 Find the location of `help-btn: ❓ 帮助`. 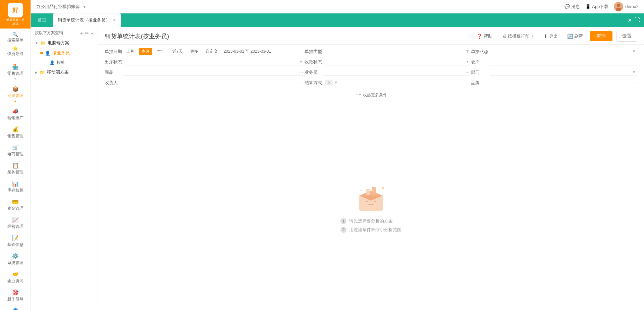

help-btn: ❓ 帮助 is located at coordinates (484, 36).